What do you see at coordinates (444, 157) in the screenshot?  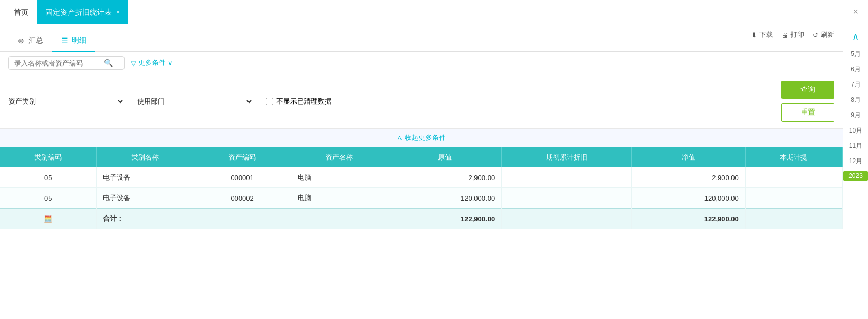 I see `col-header-original-value: 原值` at bounding box center [444, 157].